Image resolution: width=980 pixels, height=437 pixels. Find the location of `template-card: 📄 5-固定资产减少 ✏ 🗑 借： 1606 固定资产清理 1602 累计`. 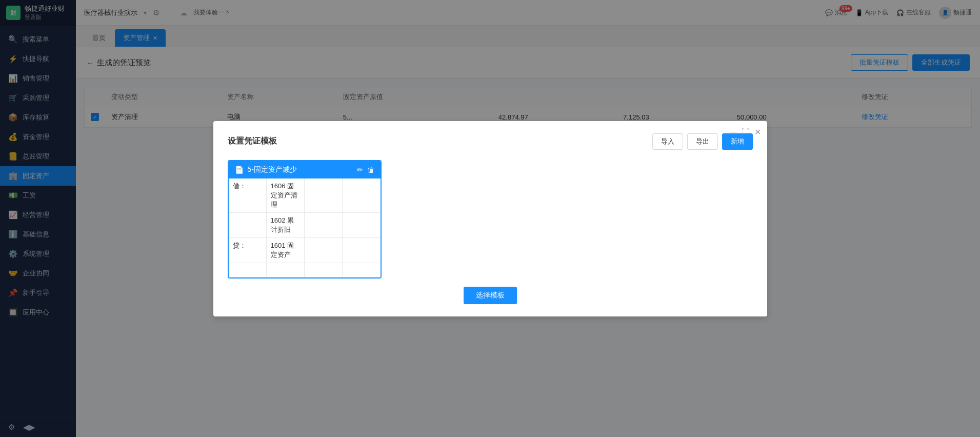

template-card: 📄 5-固定资产减少 ✏ 🗑 借： 1606 固定资产清理 1602 累计 is located at coordinates (305, 220).